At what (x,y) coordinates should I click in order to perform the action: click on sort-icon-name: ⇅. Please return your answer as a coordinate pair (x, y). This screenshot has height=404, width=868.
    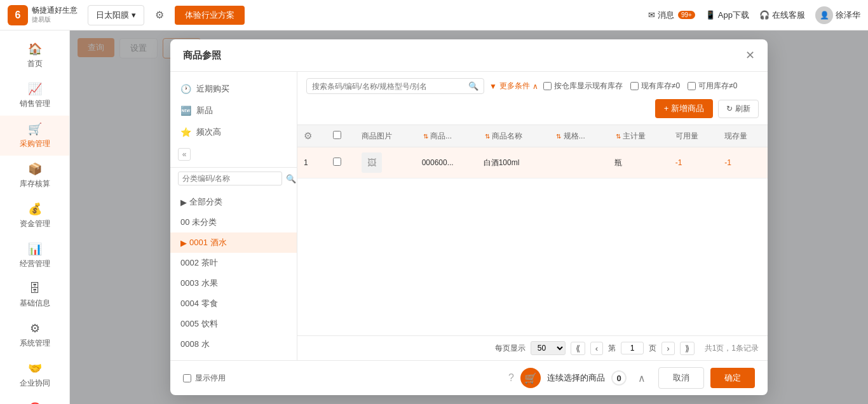
    Looking at the image, I should click on (487, 136).